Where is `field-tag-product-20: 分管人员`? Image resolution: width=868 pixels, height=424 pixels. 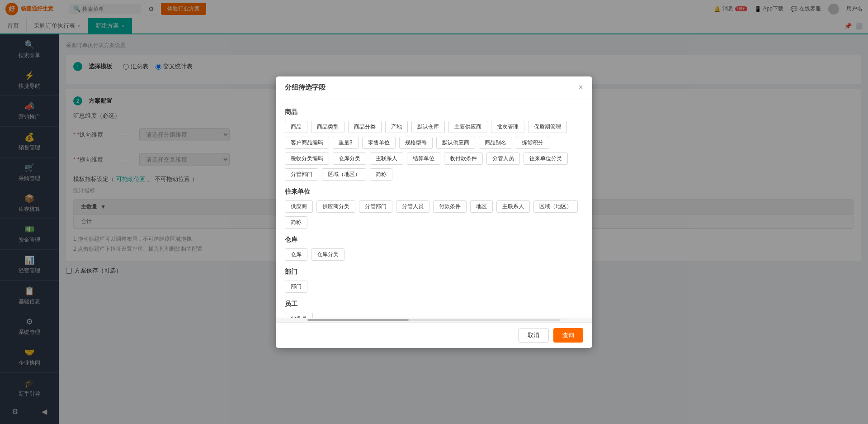 field-tag-product-20: 分管人员 is located at coordinates (503, 158).